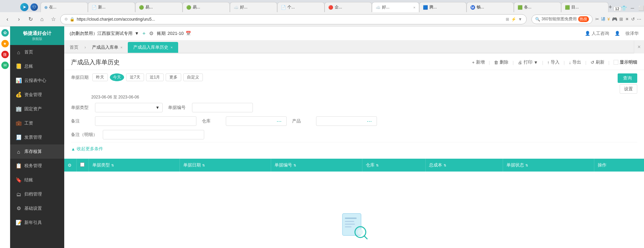  I want to click on forward-button: ›, so click(19, 19).